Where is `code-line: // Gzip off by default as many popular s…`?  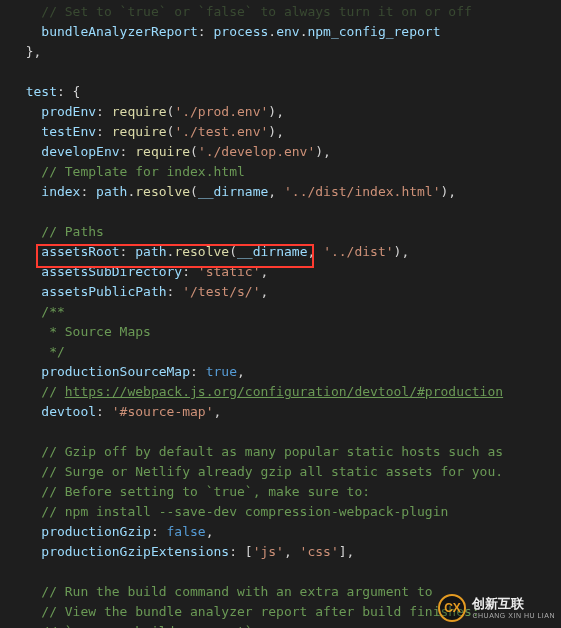 code-line: // Gzip off by default as many popular s… is located at coordinates (286, 452).